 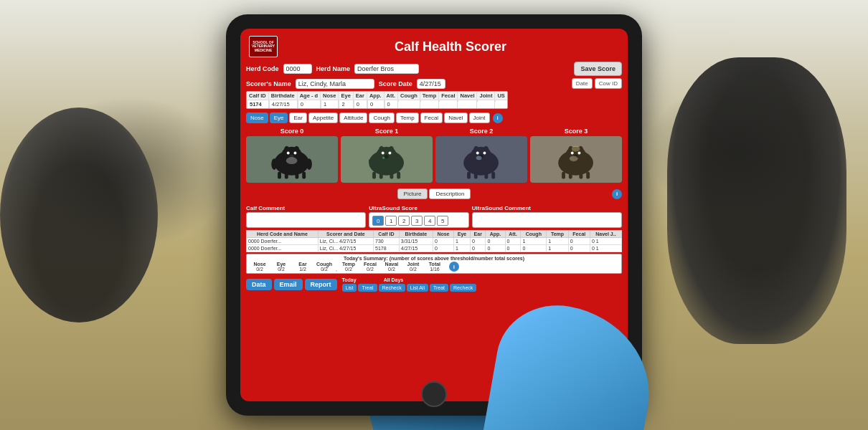 What do you see at coordinates (387, 242) in the screenshot?
I see `td-calfid-1: 730` at bounding box center [387, 242].